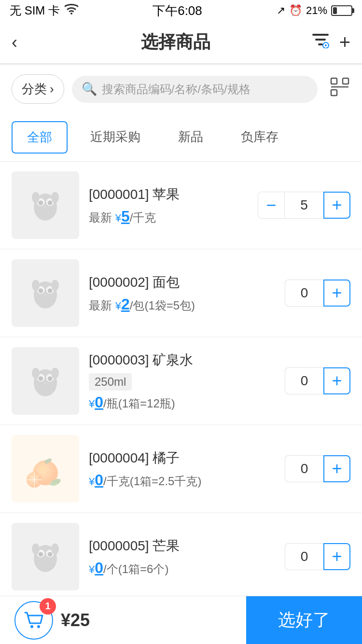 The width and height of the screenshot is (362, 644). I want to click on carrier-label: 无 SIM 卡, so click(35, 11).